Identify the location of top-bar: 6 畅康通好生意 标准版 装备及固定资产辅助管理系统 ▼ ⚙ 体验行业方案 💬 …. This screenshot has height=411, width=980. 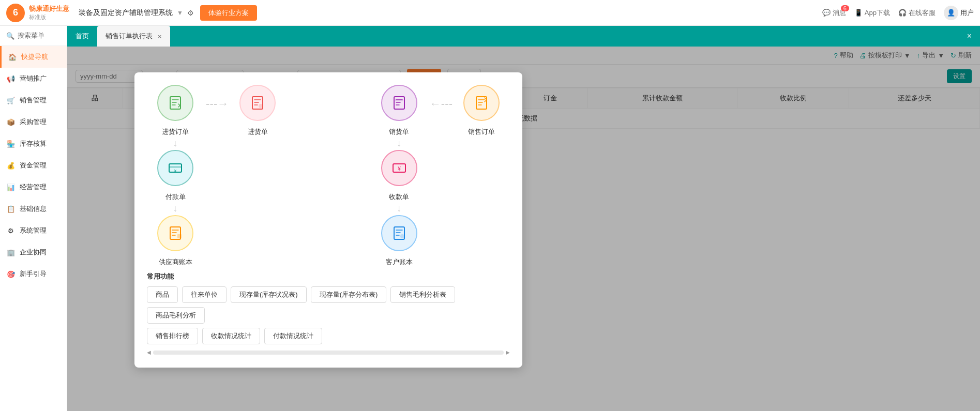
(490, 13).